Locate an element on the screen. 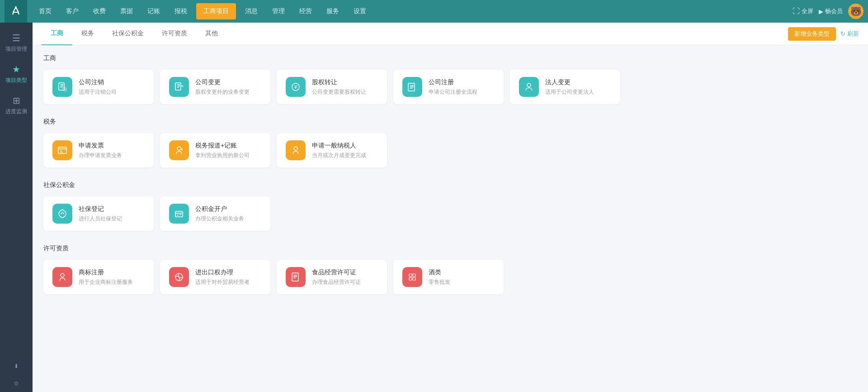 The image size is (868, 392). card-food-license: 食品经营许可证 办理食品经营许可证 is located at coordinates (332, 277).